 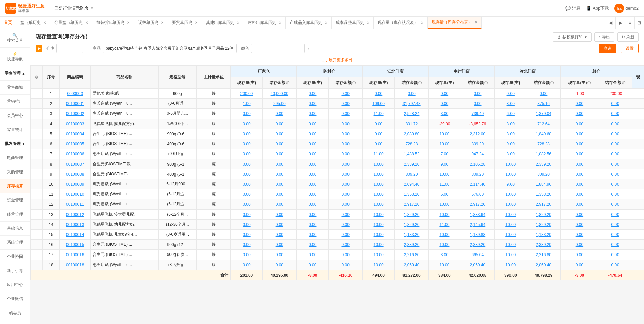 I want to click on tab-cost-adjust: 成本调整单历史 ✕, so click(x=353, y=23).